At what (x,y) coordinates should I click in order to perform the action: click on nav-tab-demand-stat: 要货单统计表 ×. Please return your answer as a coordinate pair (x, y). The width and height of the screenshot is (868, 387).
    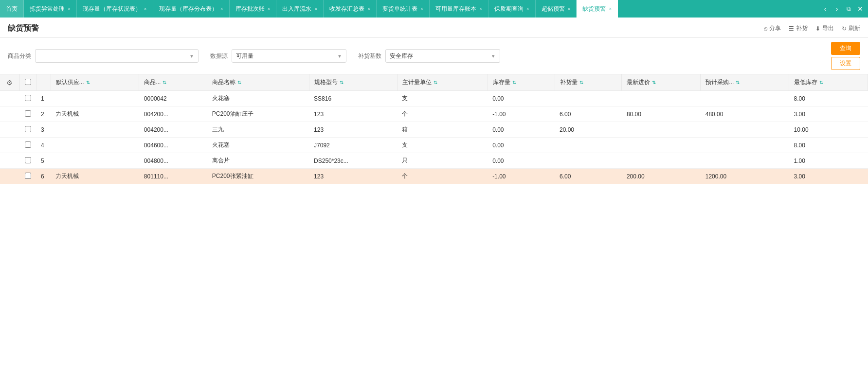
    Looking at the image, I should click on (403, 9).